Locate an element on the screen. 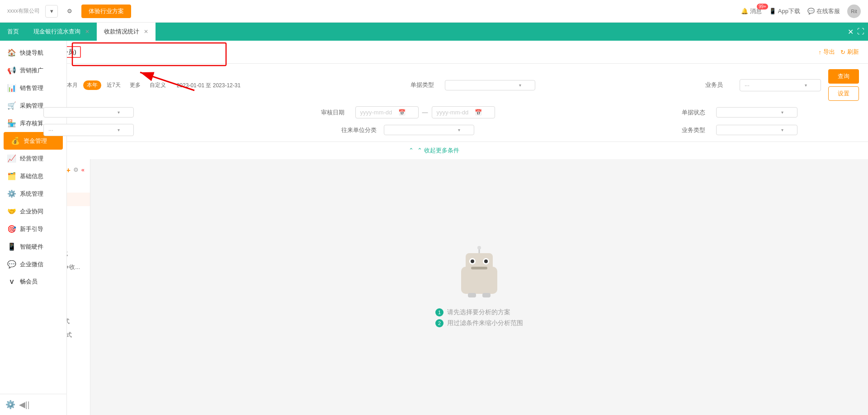  scheme-collapse-icon: « is located at coordinates (83, 170).